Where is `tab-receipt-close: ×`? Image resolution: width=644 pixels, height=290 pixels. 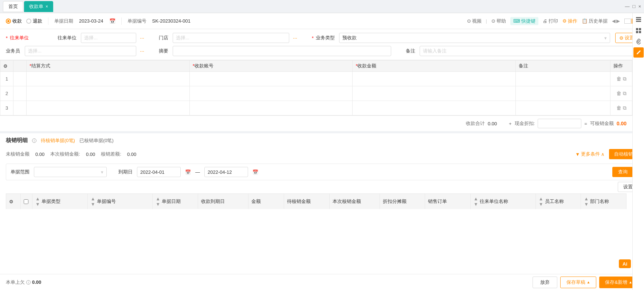 tab-receipt-close: × is located at coordinates (47, 7).